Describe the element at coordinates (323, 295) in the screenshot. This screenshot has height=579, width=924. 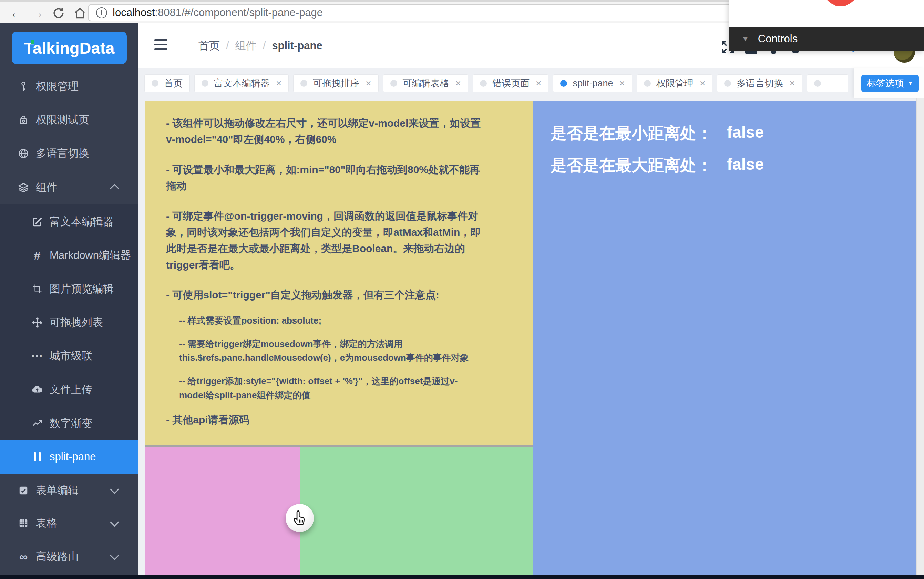
I see `note-line: - 可使用slot="trigger"自定义拖动触发器，但有三个注意点:` at that location.